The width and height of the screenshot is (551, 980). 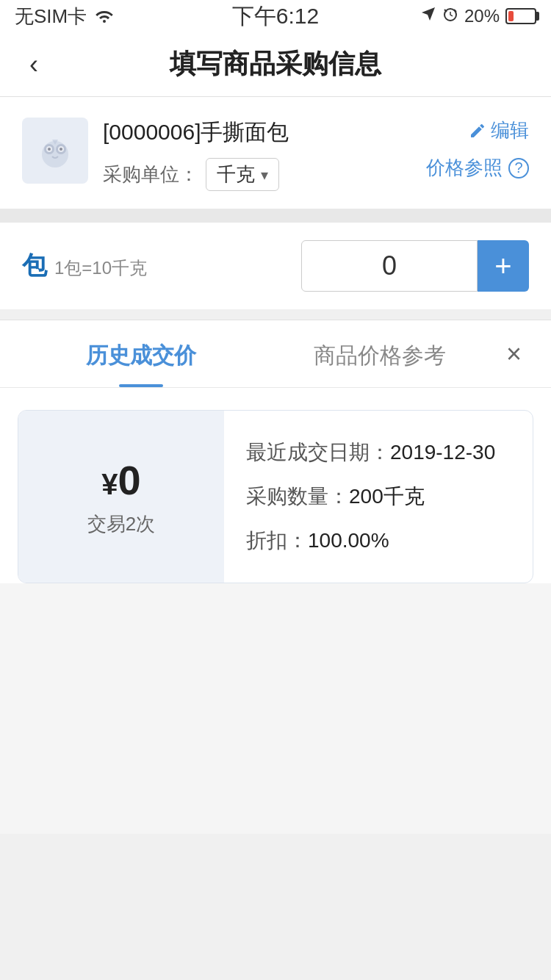 I want to click on product-unit-row: 采购单位： 千克 ▾, so click(x=195, y=175).